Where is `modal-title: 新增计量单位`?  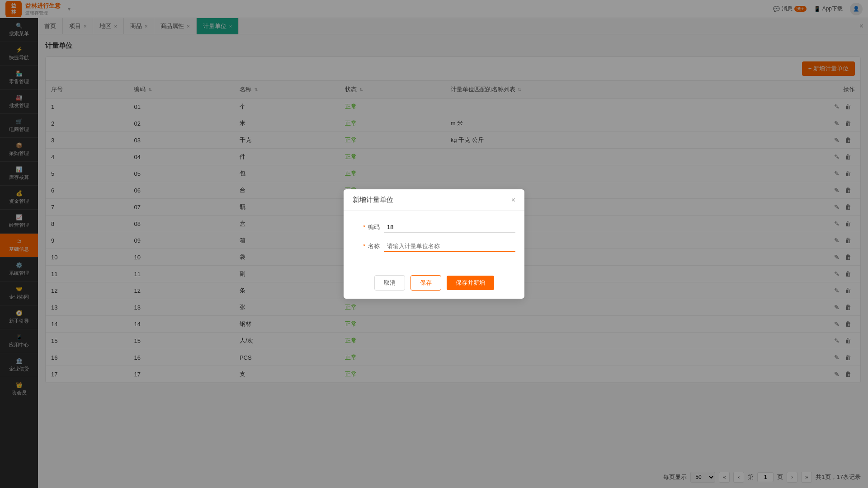
modal-title: 新增计量单位 is located at coordinates (373, 200).